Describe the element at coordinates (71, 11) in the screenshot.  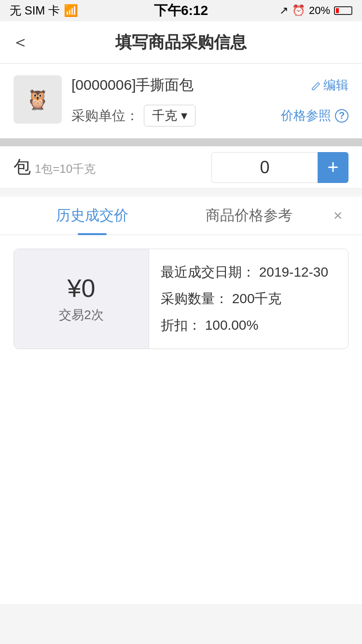
I see `wifi-icon: 📶` at that location.